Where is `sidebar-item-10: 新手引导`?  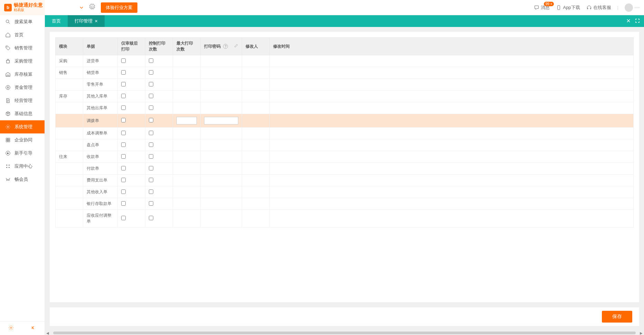
sidebar-item-10: 新手引导 is located at coordinates (22, 153).